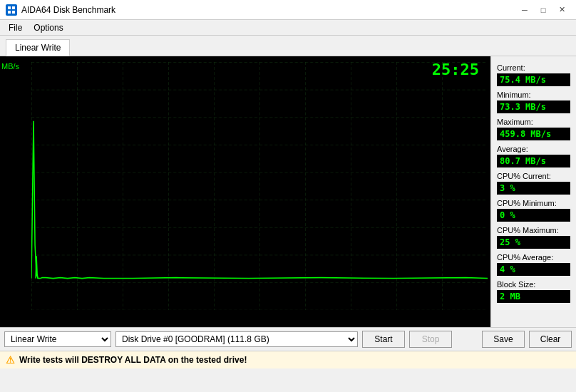 This screenshot has width=576, height=392. What do you see at coordinates (533, 68) in the screenshot?
I see `current-label: Current:` at bounding box center [533, 68].